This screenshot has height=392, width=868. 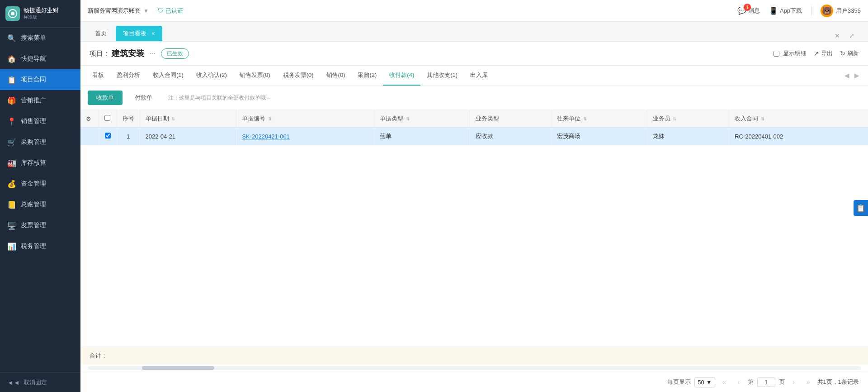 What do you see at coordinates (474, 53) in the screenshot?
I see `project-header: 项目： 建筑安装 ··· 已生效 显示明细 ↗ 导出 ↻ 刷新` at bounding box center [474, 53].